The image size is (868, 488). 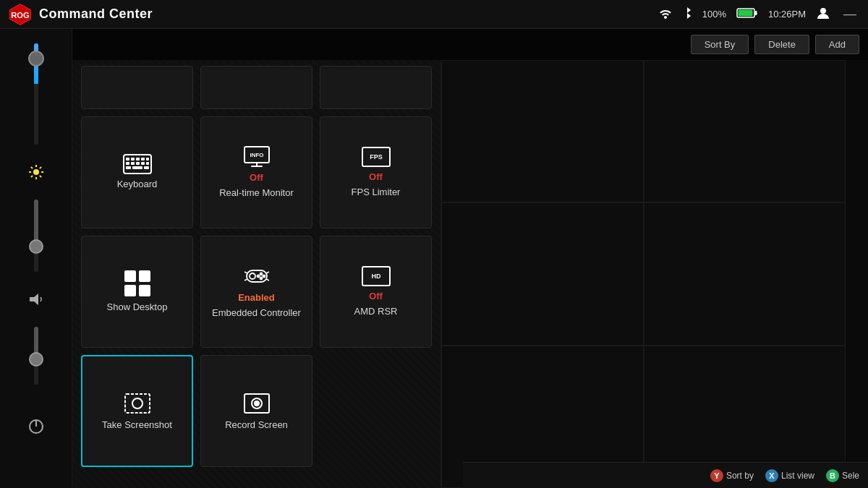 What do you see at coordinates (665, 475) in the screenshot?
I see `bottom-bar: Y Sort by X List view B Sele` at bounding box center [665, 475].